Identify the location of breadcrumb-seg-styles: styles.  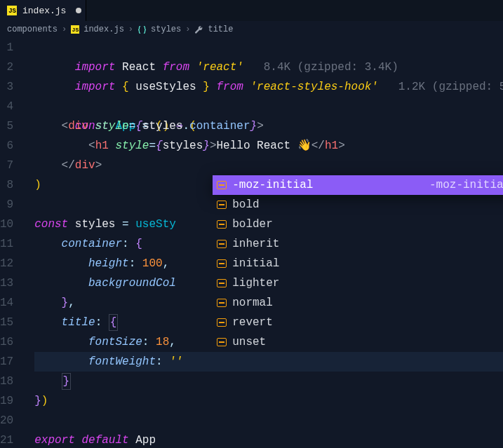
(166, 29).